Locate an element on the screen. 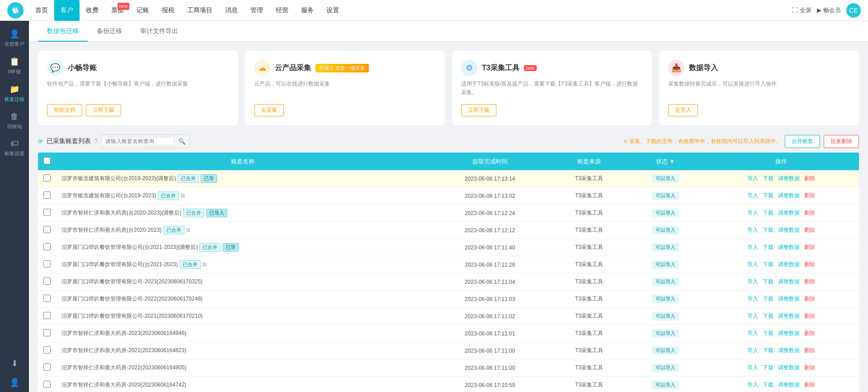 This screenshot has width=868, height=392. download-now-button: 立即下载 is located at coordinates (104, 110).